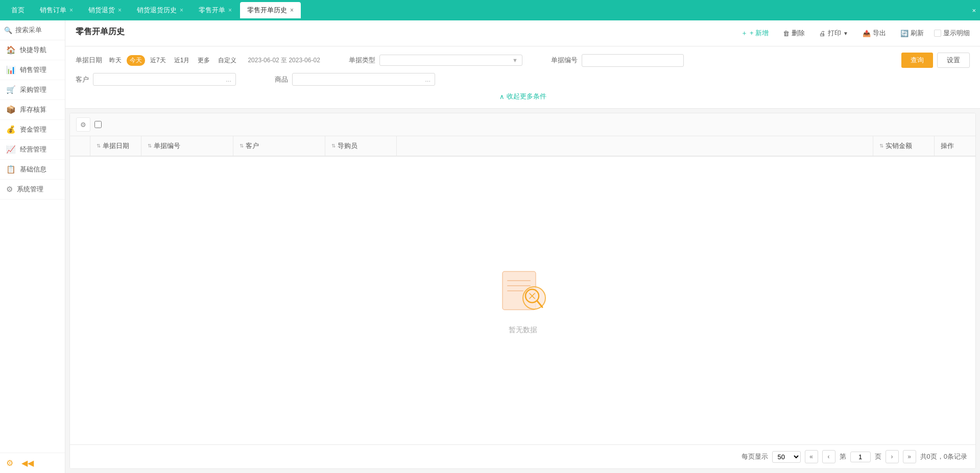 This screenshot has width=980, height=473. What do you see at coordinates (829, 457) in the screenshot?
I see `page-prev-btn: ‹` at bounding box center [829, 457].